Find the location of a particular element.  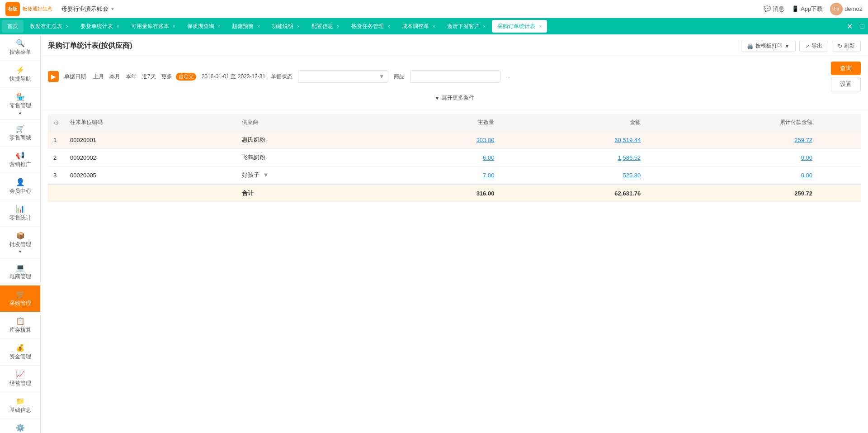

summary-row: 合计 316.00 62,631.76 259.72 is located at coordinates (454, 193).